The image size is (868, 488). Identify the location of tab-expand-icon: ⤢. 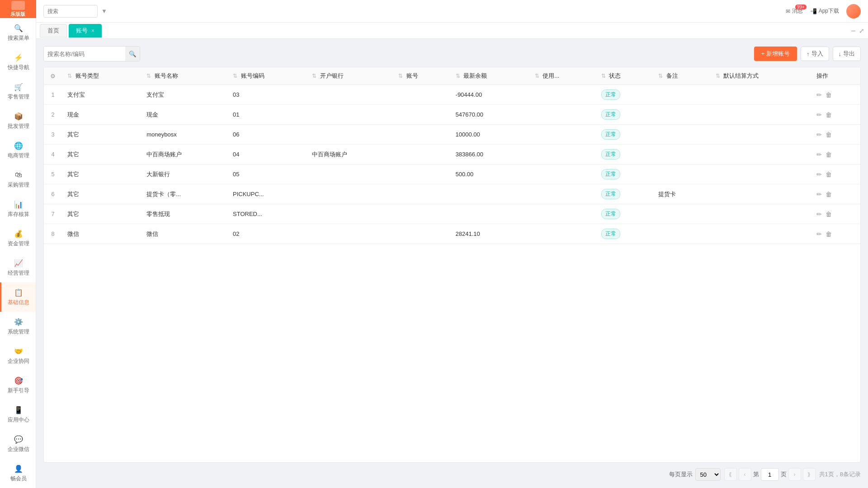
(862, 31).